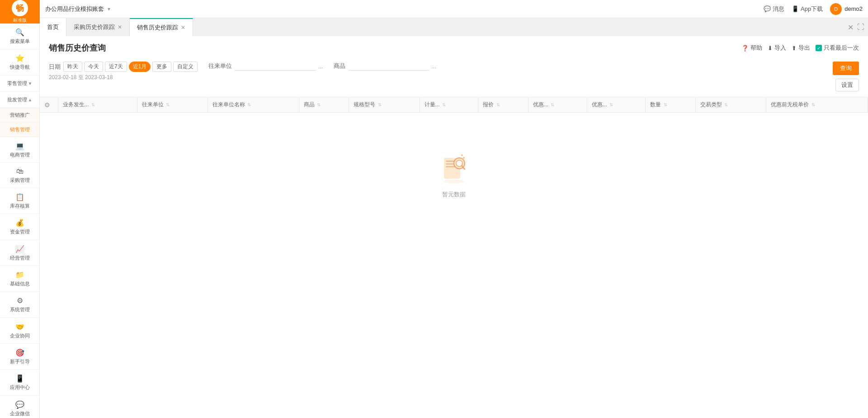 The image size is (868, 418). I want to click on discount2-sort-icon: ⇅, so click(611, 105).